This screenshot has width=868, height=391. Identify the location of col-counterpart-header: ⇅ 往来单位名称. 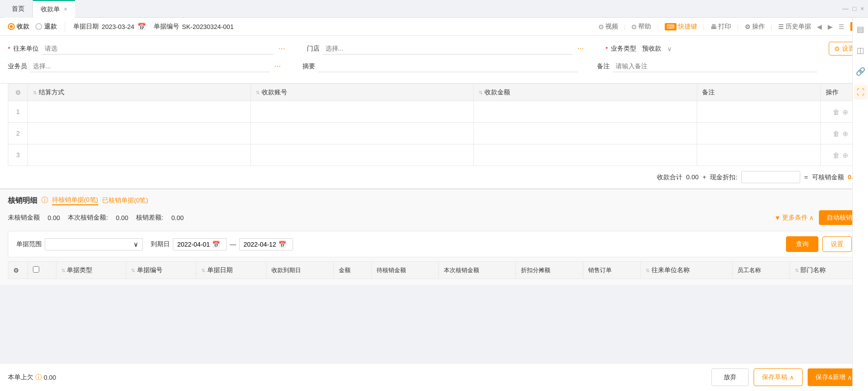
(686, 270).